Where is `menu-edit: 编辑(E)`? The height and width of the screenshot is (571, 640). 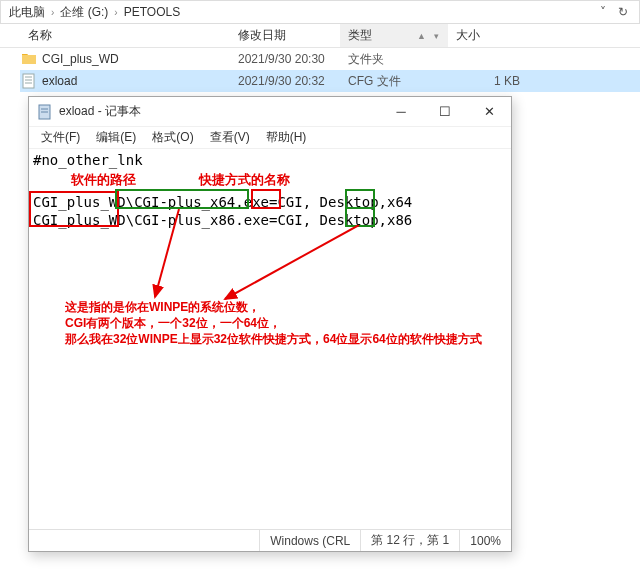
menu-edit: 编辑(E) is located at coordinates (116, 138).